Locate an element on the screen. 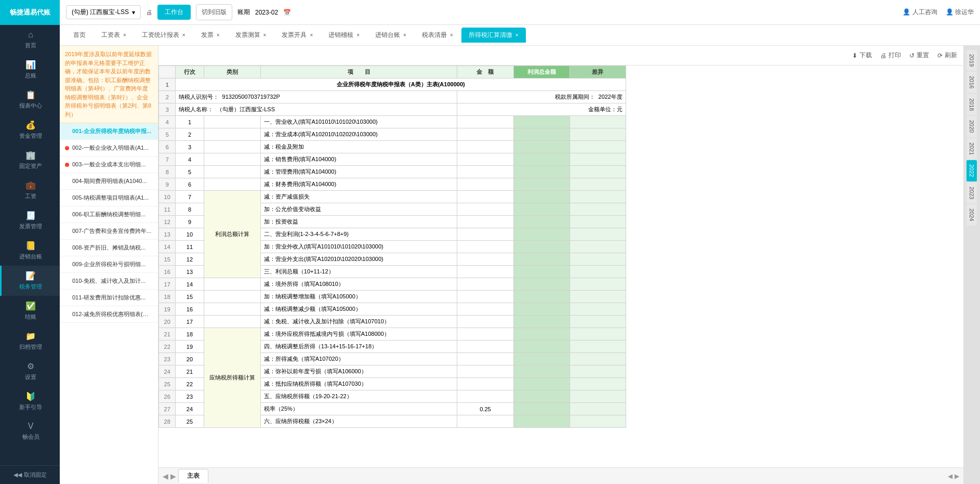 This screenshot has width=980, height=484. sidebar-item-tax-mgmt: 📝 税务管理 is located at coordinates (30, 281).